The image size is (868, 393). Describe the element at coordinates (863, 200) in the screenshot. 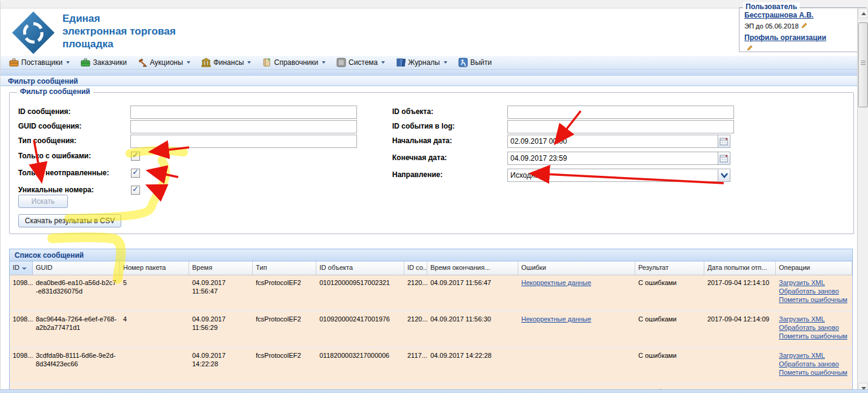

I see `vertical-scrollbar` at that location.